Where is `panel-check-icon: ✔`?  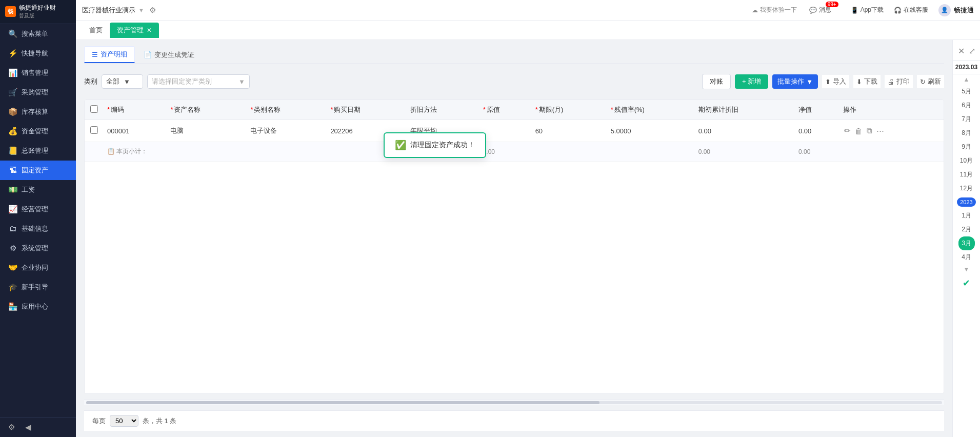 panel-check-icon: ✔ is located at coordinates (966, 283).